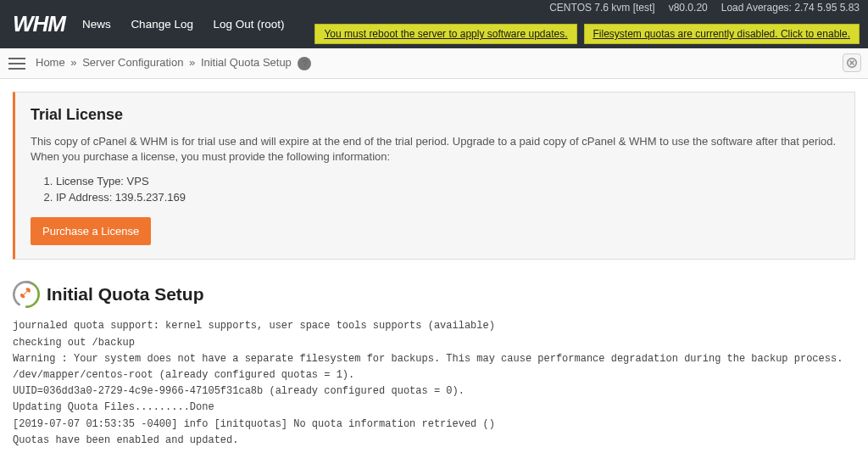 This screenshot has height=453, width=868. I want to click on system-info: CENTOS 7.6 kvm [test] v80.0.20 Load Aver…, so click(704, 8).